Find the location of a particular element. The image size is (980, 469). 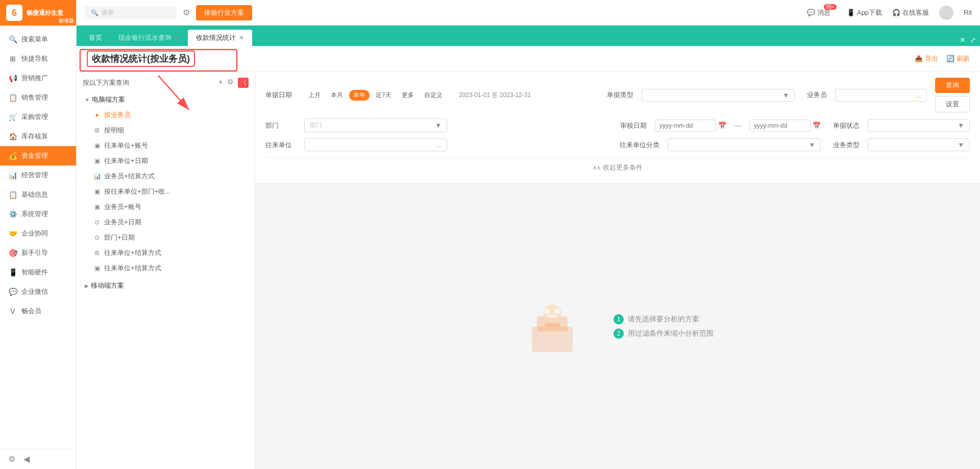

empty-tip-2: 2 用过滤条件来缩小分析范围 is located at coordinates (664, 334).